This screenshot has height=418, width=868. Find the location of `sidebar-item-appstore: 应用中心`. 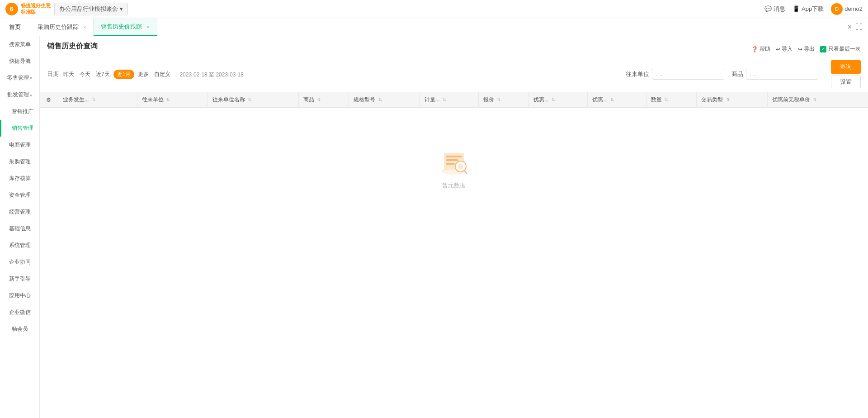

sidebar-item-appstore: 应用中心 is located at coordinates (20, 296).